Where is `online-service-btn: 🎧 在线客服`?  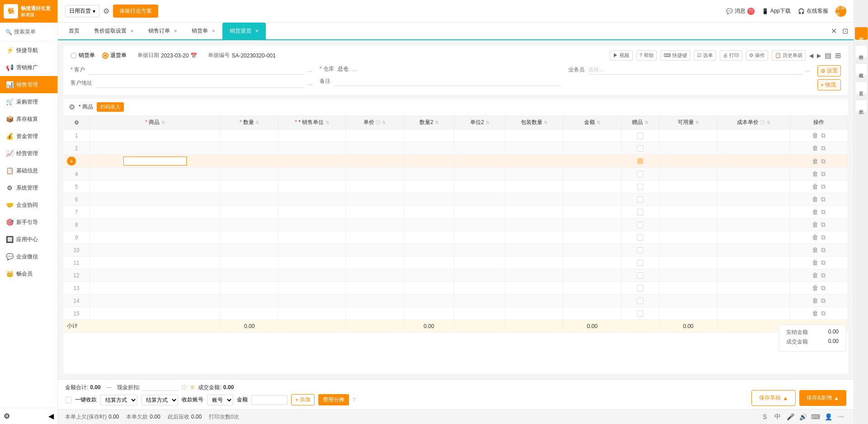 online-service-btn: 🎧 在线客服 is located at coordinates (813, 11).